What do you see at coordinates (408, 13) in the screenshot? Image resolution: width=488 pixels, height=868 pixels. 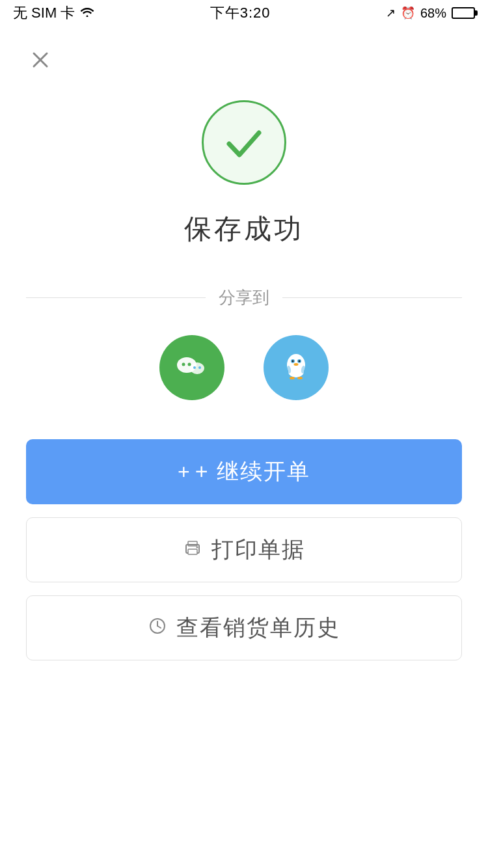 I see `alarm-icon: ⏰` at bounding box center [408, 13].